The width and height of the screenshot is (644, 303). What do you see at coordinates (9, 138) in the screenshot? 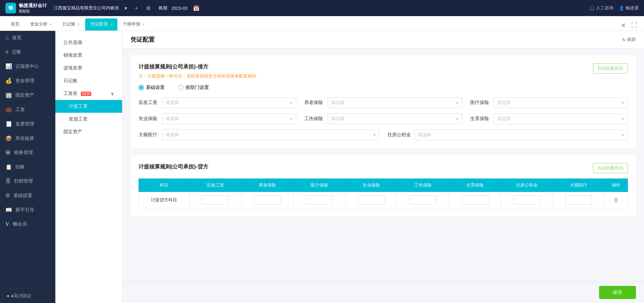
I see `inventory-icon: 📦` at bounding box center [9, 138].